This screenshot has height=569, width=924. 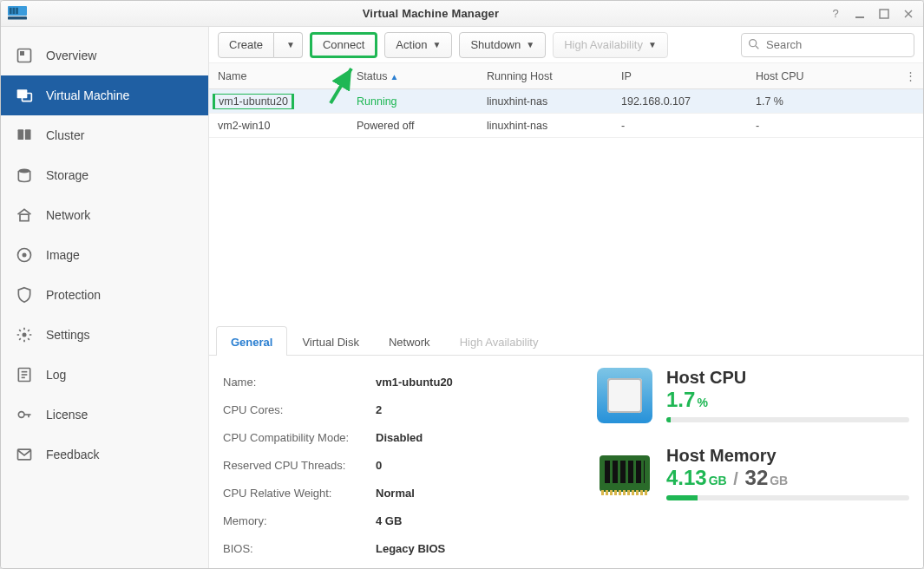 What do you see at coordinates (24, 175) in the screenshot?
I see `storage-icon` at bounding box center [24, 175].